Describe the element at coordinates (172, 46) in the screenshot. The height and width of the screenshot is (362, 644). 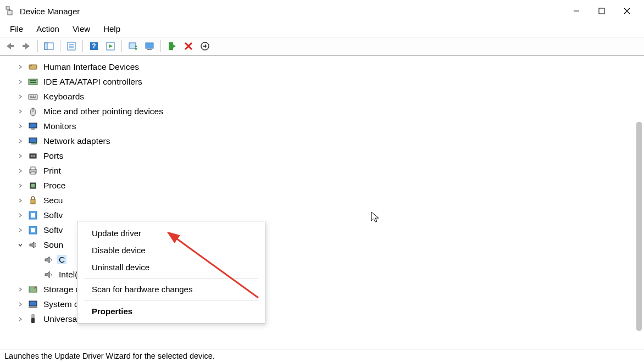
I see `enable-device-button` at that location.